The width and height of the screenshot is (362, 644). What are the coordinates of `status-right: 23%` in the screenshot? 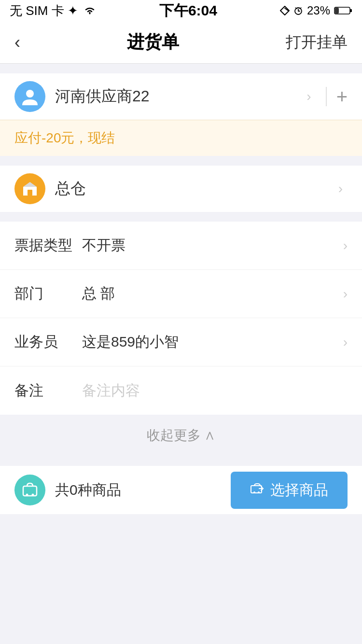 It's located at (316, 11).